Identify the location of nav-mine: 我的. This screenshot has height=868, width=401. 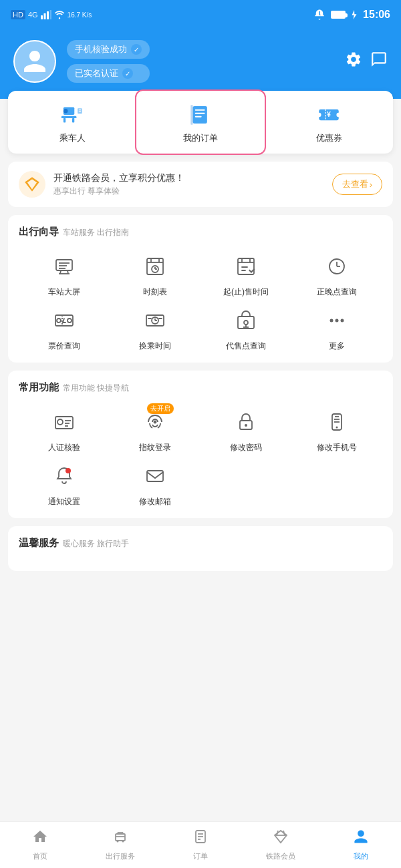
(361, 845).